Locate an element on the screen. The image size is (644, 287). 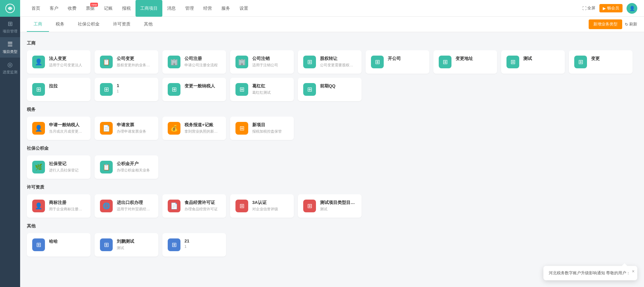
nav-operation: 经营 is located at coordinates (208, 8).